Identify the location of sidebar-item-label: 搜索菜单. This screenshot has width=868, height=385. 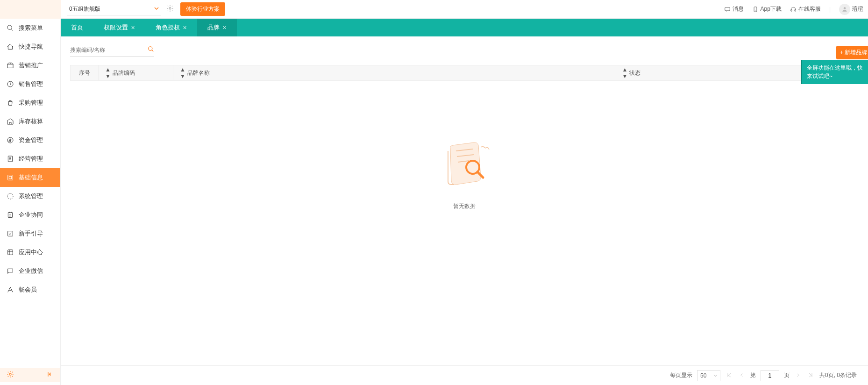
(31, 28).